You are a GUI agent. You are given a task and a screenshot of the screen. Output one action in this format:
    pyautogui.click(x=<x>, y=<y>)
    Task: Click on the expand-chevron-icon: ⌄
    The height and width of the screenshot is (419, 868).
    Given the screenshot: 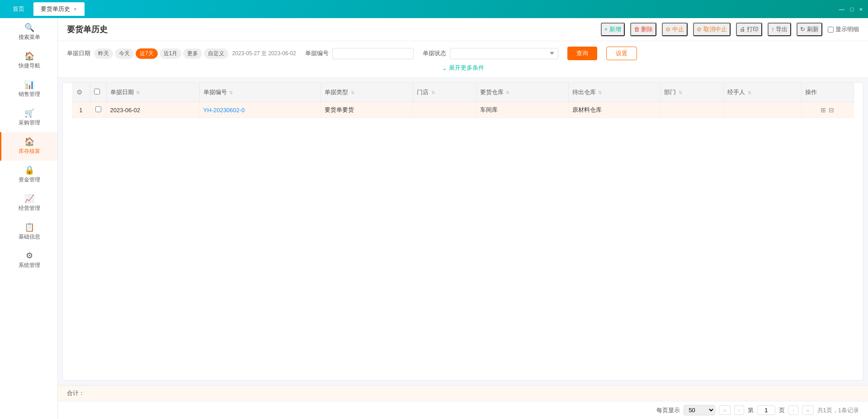 What is the action you would take?
    pyautogui.click(x=445, y=68)
    